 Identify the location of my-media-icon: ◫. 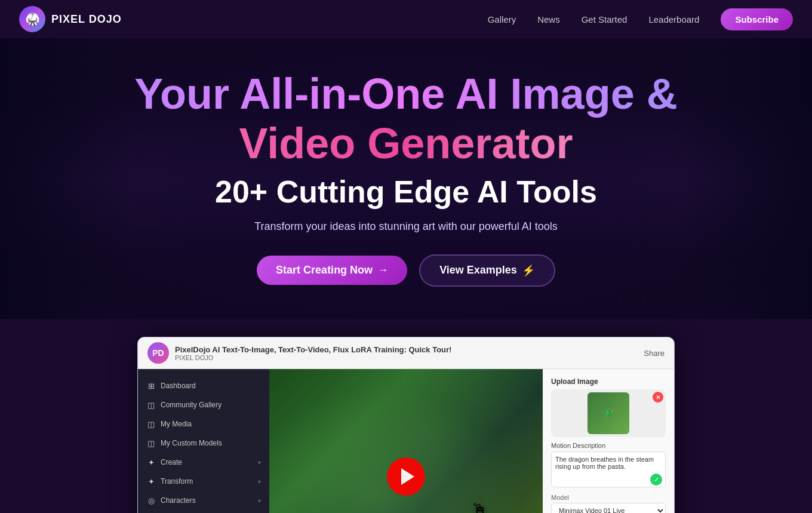
(151, 424).